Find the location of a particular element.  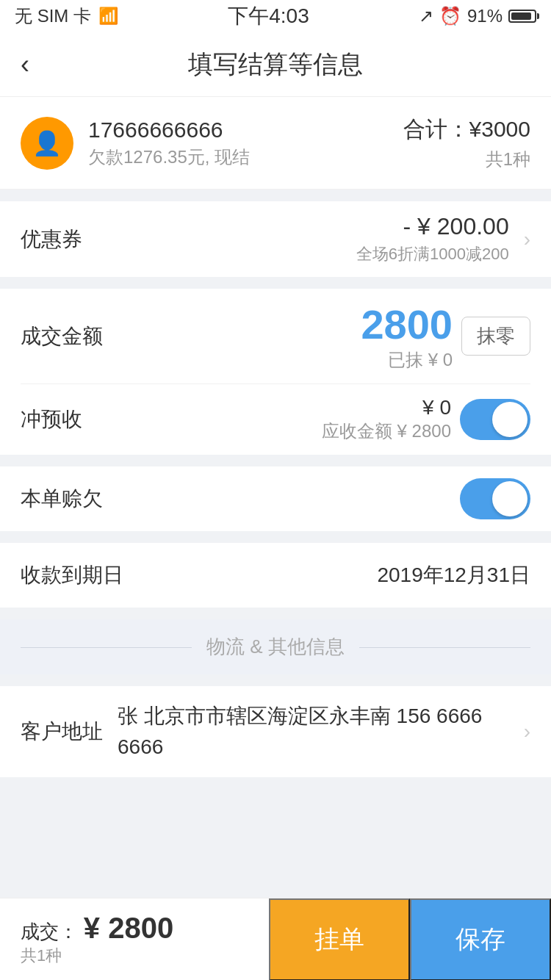

footer-summary: 成交： ¥ 2800 共1种 is located at coordinates (134, 939).